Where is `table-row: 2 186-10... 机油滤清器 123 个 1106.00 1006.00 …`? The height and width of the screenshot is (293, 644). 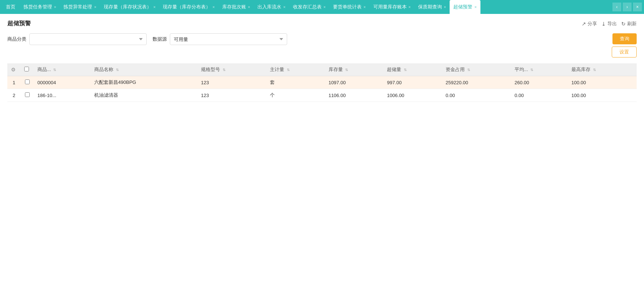 table-row: 2 186-10... 机油滤清器 123 个 1106.00 1006.00 … is located at coordinates (322, 95).